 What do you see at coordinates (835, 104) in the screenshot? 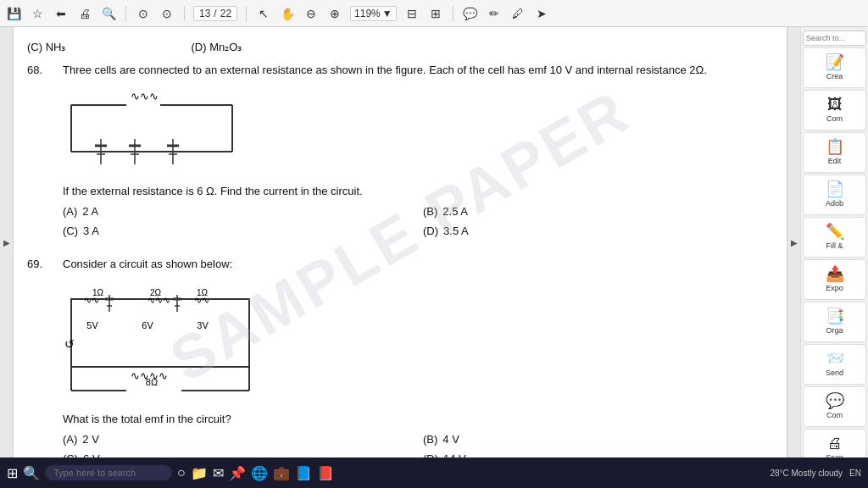
I see `combine-icon: 🖼` at bounding box center [835, 104].